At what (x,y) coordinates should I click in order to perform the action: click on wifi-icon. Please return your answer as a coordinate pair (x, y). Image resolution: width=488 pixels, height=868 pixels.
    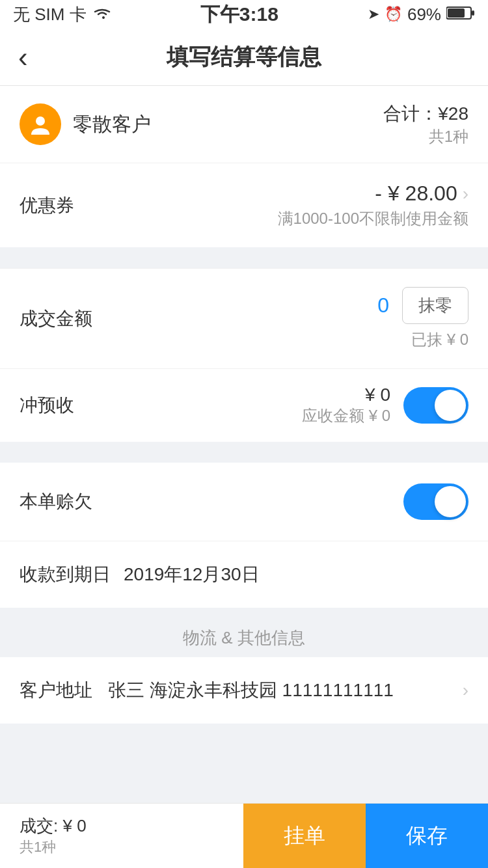
    Looking at the image, I should click on (102, 14).